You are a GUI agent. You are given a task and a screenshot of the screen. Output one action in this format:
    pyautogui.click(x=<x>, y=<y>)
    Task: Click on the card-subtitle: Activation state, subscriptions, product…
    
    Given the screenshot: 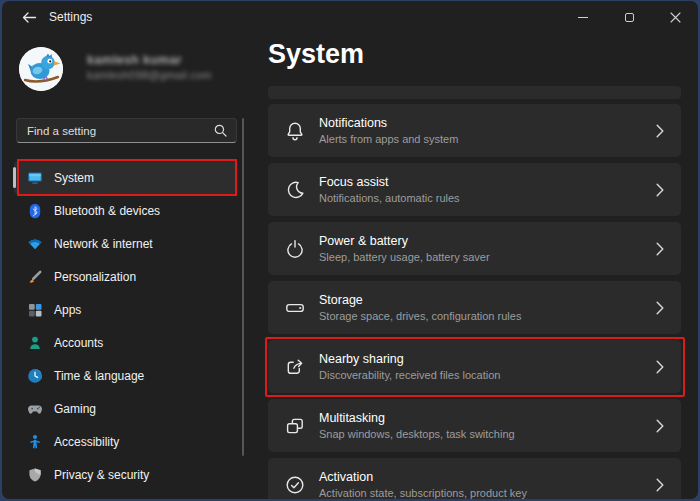 What is the action you would take?
    pyautogui.click(x=488, y=493)
    